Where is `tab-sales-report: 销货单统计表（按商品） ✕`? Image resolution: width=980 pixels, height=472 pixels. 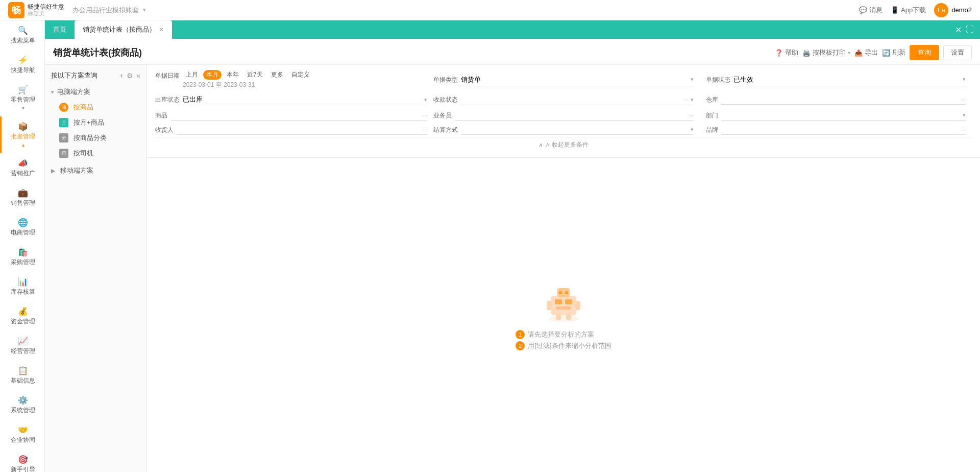
tab-sales-report: 销货单统计表（按商品） ✕ is located at coordinates (124, 30).